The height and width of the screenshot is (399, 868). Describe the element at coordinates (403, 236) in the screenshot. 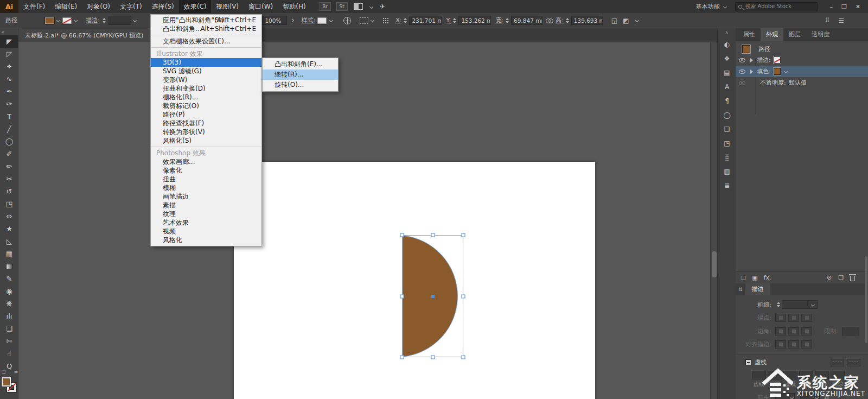

I see `selection-handle-nw` at that location.